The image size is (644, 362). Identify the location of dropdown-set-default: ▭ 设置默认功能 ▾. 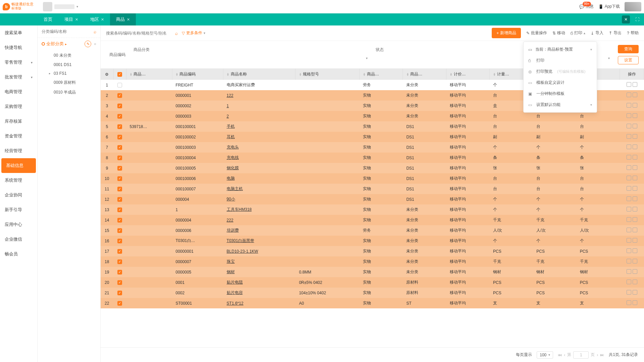
(560, 105).